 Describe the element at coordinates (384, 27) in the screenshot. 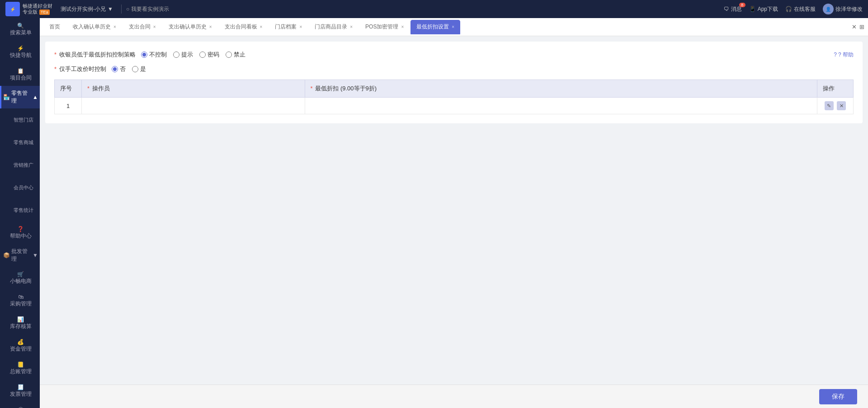

I see `tab-pos-password: POS加密管理 ×` at that location.